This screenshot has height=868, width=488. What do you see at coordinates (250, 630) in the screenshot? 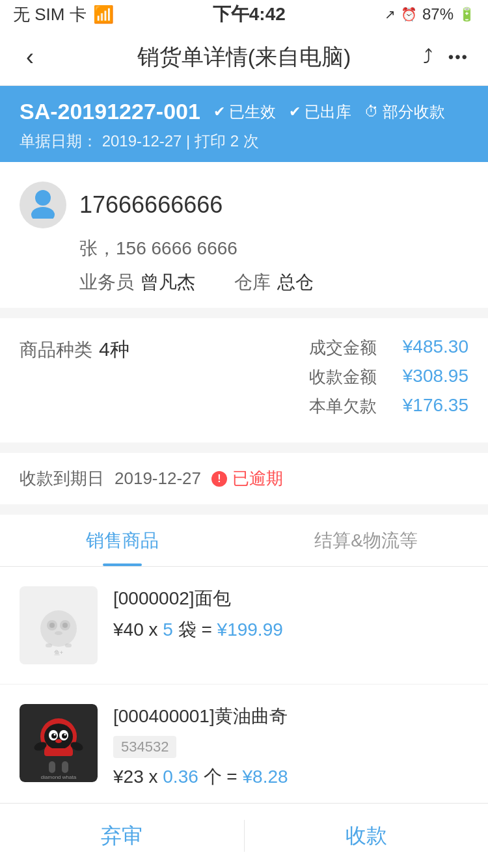
I see `product-total-1: ¥199.99` at bounding box center [250, 630].